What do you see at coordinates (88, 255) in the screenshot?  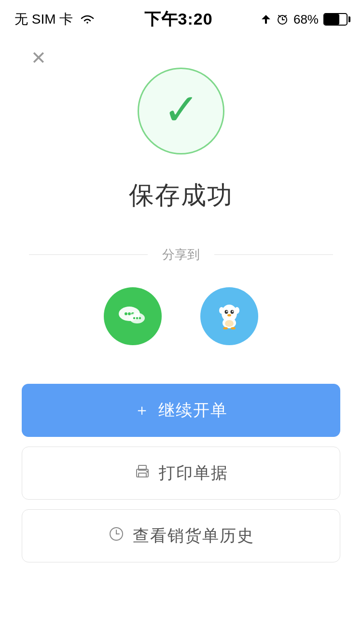 I see `divider-left` at bounding box center [88, 255].